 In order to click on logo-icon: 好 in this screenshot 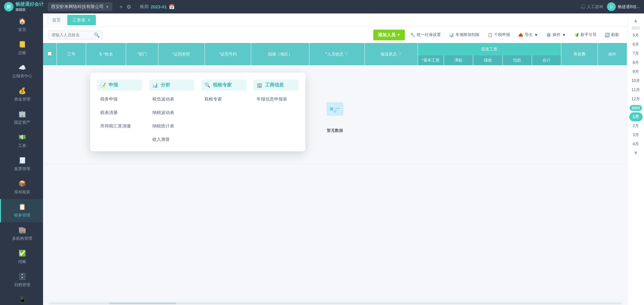, I will do `click(9, 7)`.